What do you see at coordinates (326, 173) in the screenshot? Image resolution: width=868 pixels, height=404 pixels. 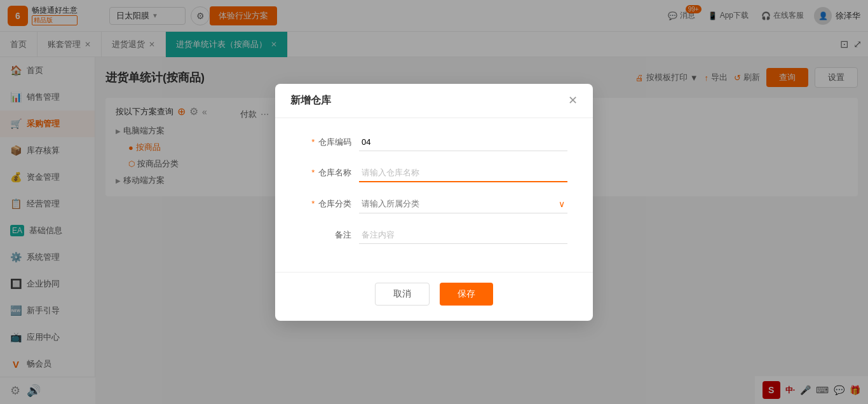 I see `name-label: * 仓库名称` at bounding box center [326, 173].